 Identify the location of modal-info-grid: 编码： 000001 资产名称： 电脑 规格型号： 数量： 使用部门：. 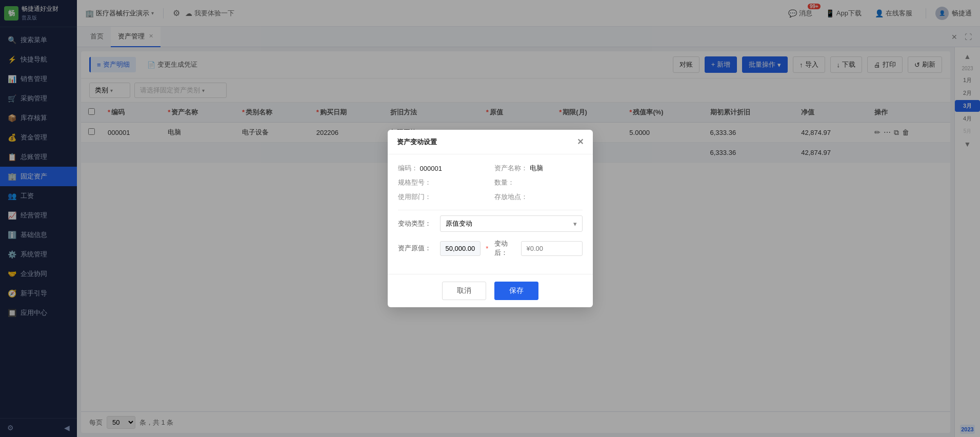
(490, 183).